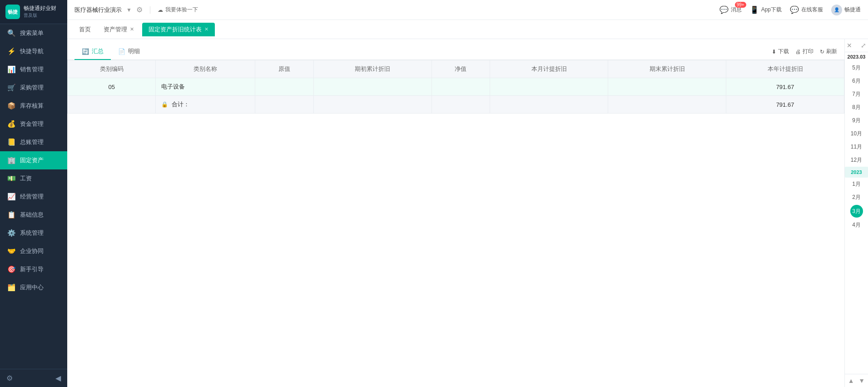 Image resolution: width=868 pixels, height=387 pixels. I want to click on sidebar: 畅捷 畅捷通好业财 普及版 🔍 搜索菜单 ⚡ 快捷导航 📊 销售管理 🛒 采购管…, so click(34, 194).